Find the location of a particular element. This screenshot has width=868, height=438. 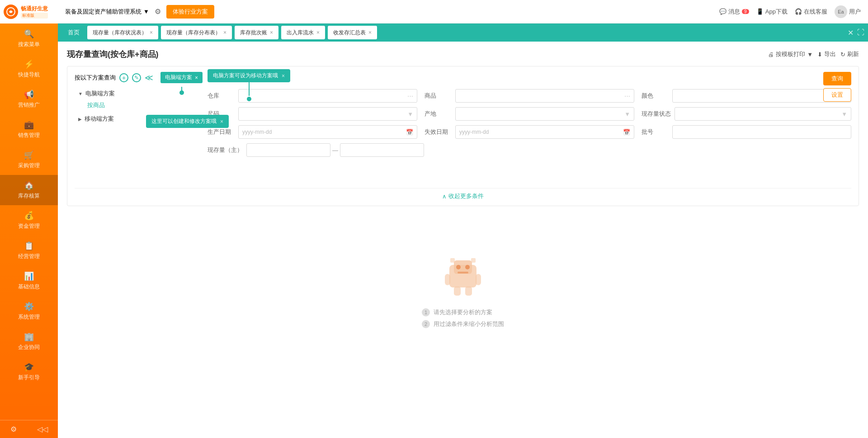

tab-maximize-icon: ⛶ is located at coordinates (861, 33).